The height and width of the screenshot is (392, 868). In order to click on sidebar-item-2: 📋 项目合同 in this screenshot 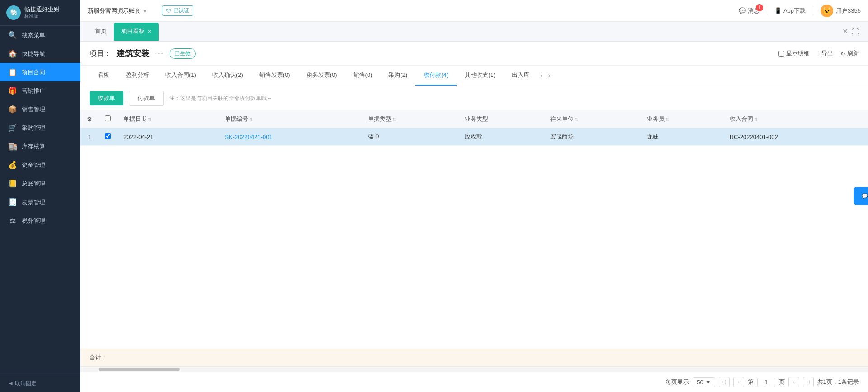, I will do `click(40, 72)`.